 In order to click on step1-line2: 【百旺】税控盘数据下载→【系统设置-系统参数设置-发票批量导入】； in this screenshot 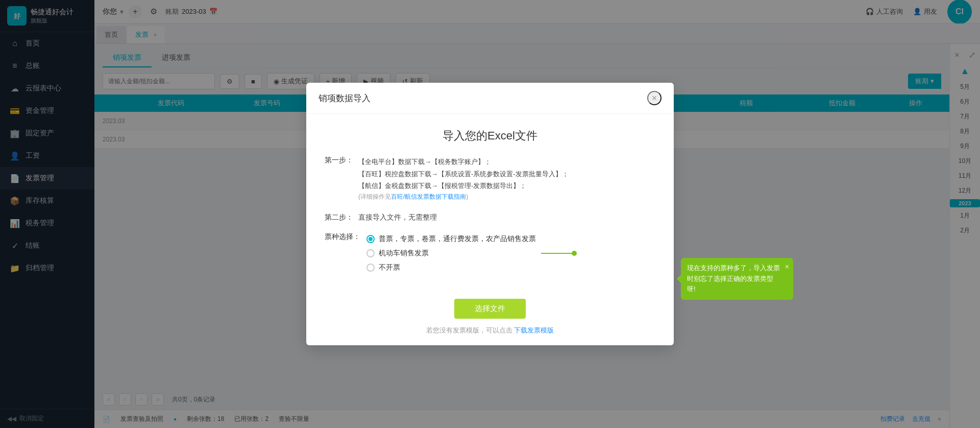, I will do `click(463, 174)`.